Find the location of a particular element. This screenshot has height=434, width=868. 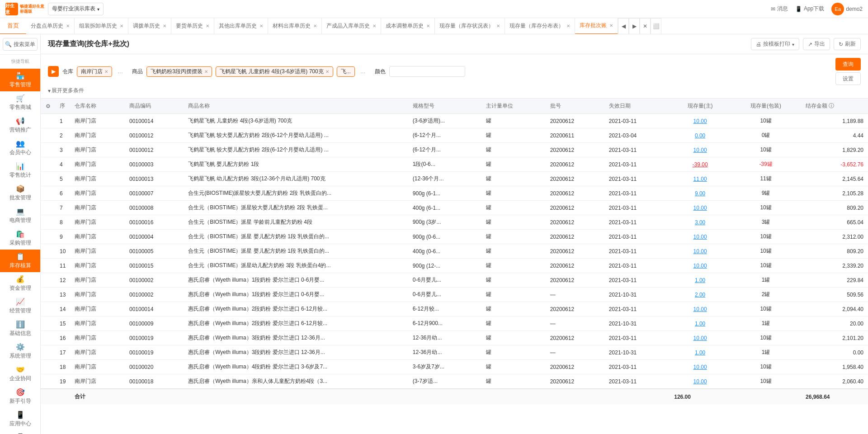

template-print-btn: 🖨 按模板打印 is located at coordinates (775, 44).